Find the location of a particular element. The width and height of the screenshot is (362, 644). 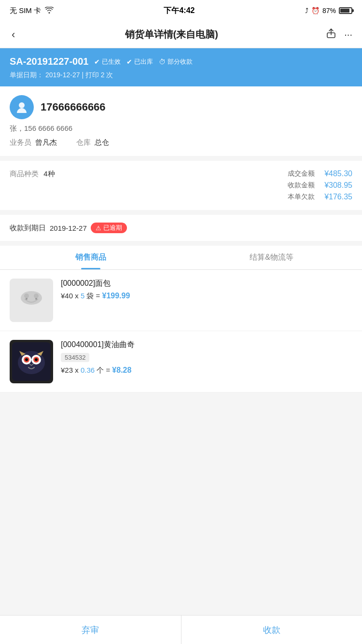

owed-value: ¥176.35 is located at coordinates (338, 197).